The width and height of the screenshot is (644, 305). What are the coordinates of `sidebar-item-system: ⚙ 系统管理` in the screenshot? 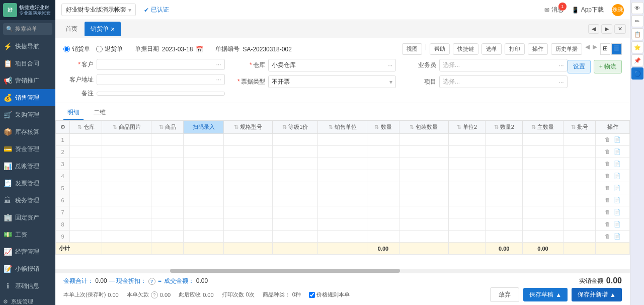 It's located at (28, 300).